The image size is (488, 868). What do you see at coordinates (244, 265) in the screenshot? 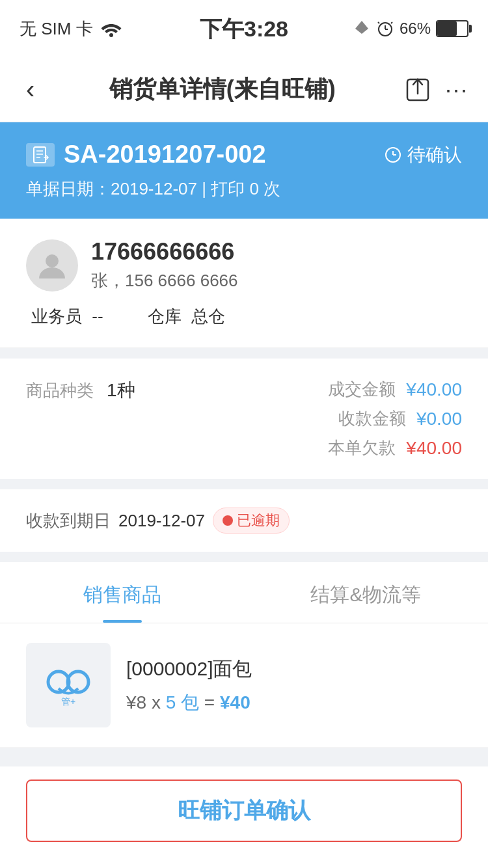
I see `customer-row: 17666666666 张，156 6666 6666` at bounding box center [244, 265].